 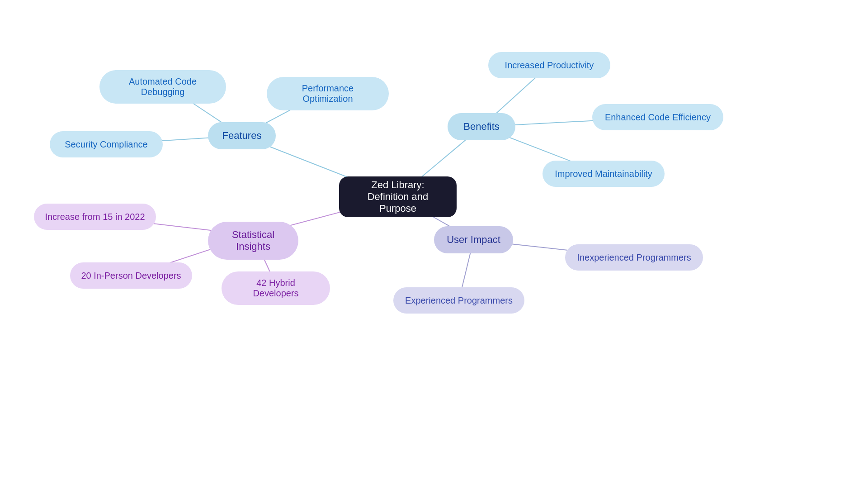 I want to click on node-hybrid: 42 Hybrid Developers, so click(x=276, y=288).